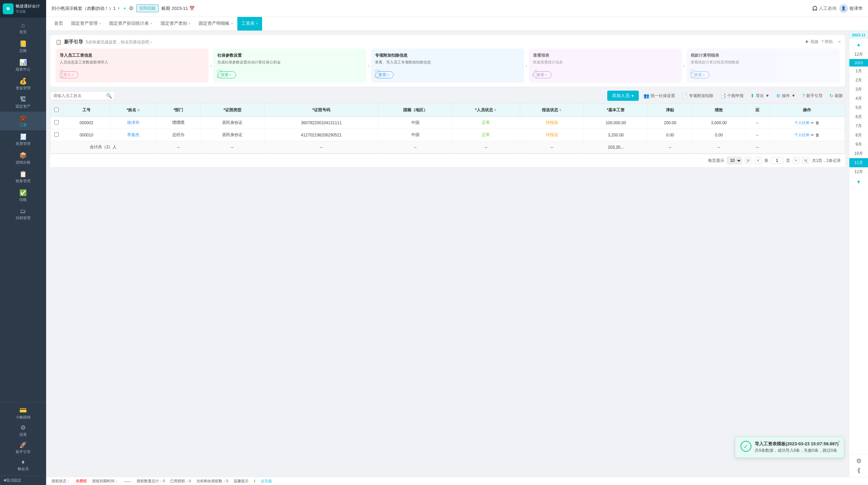 Image resolution: width=868 pixels, height=485 pixels. What do you see at coordinates (267, 481) in the screenshot?
I see `go-auth-btn: 去充值` at bounding box center [267, 481].